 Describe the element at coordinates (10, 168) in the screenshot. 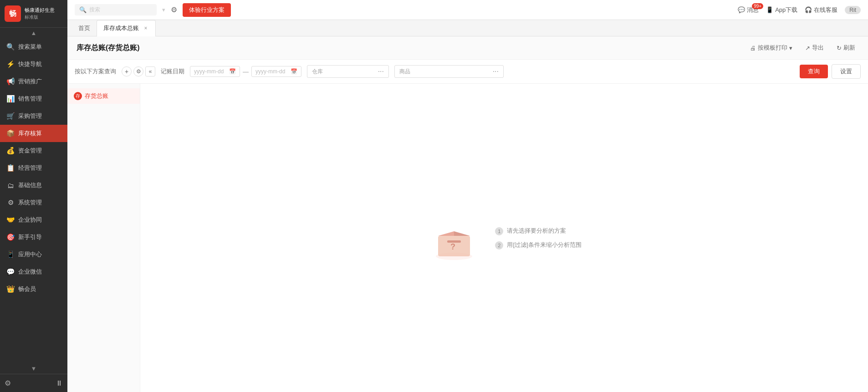

I see `operation-icon: 📋` at that location.